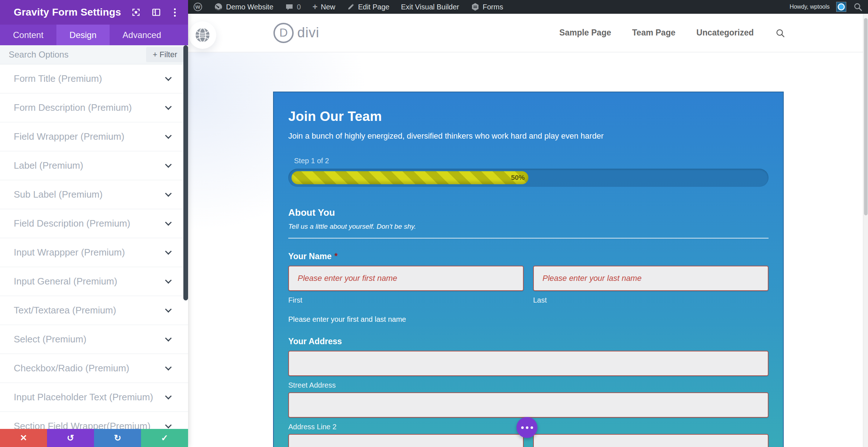  Describe the element at coordinates (522, 428) in the screenshot. I see `ellipsis-icon` at that location.